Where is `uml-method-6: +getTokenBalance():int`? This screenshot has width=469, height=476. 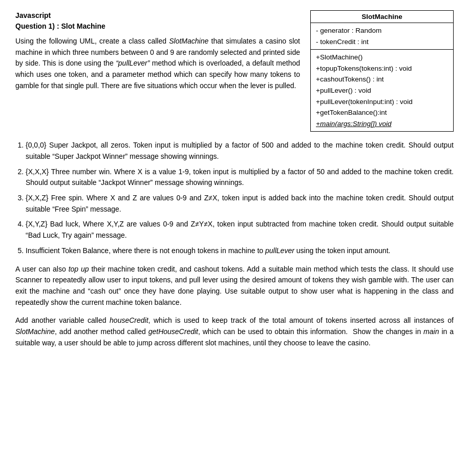
uml-method-6: +getTokenBalance():int is located at coordinates (382, 113).